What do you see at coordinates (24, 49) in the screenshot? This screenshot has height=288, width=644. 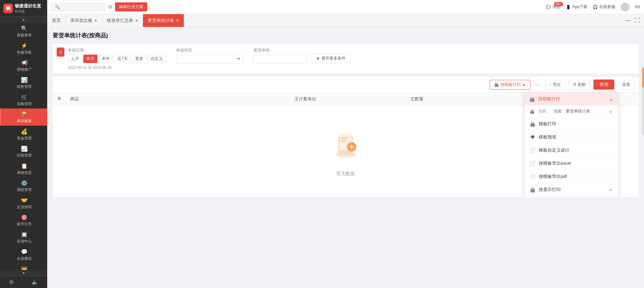 I see `sidebar-item-quicknav: ⚡ 快捷导航` at bounding box center [24, 49].